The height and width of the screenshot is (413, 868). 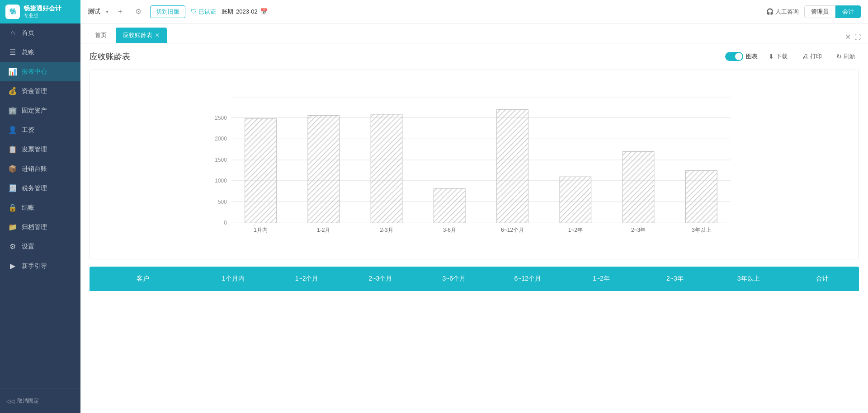 What do you see at coordinates (40, 52) in the screenshot?
I see `sidebar-item-ledger: ☰ 总账` at bounding box center [40, 52].